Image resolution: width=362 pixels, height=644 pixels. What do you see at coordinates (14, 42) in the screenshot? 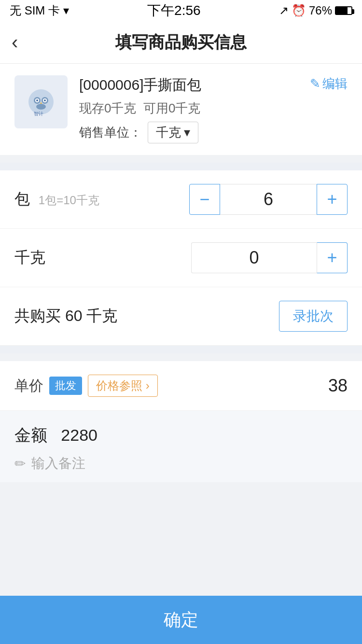
I see `back-button: ‹` at bounding box center [14, 42].